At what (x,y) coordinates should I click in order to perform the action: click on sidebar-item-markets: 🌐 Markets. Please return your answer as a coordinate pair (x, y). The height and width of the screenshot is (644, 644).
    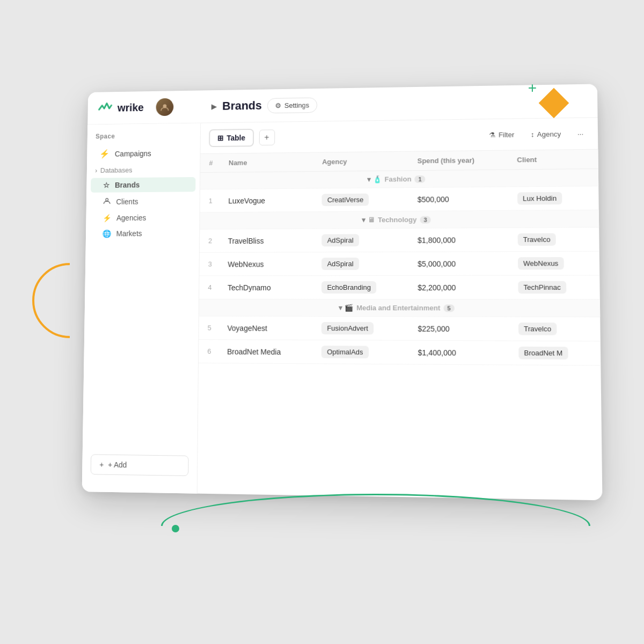
    Looking at the image, I should click on (143, 233).